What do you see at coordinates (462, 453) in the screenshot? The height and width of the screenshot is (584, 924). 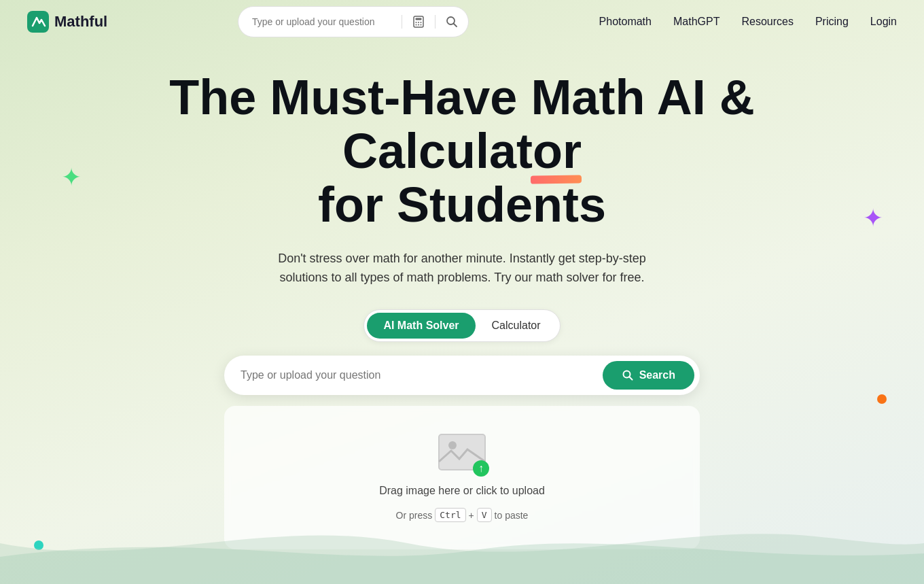 I see `upload-icon-container: ↑` at bounding box center [462, 453].